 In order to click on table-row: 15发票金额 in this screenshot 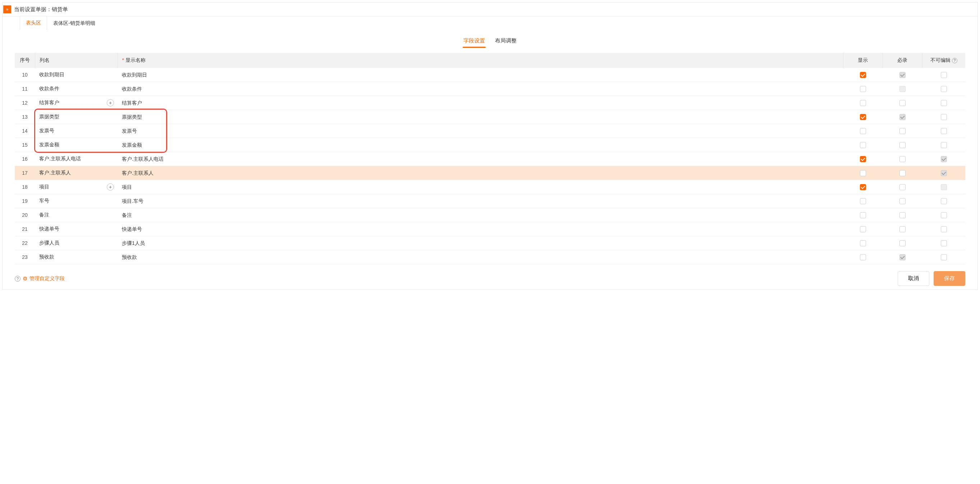, I will do `click(490, 145)`.